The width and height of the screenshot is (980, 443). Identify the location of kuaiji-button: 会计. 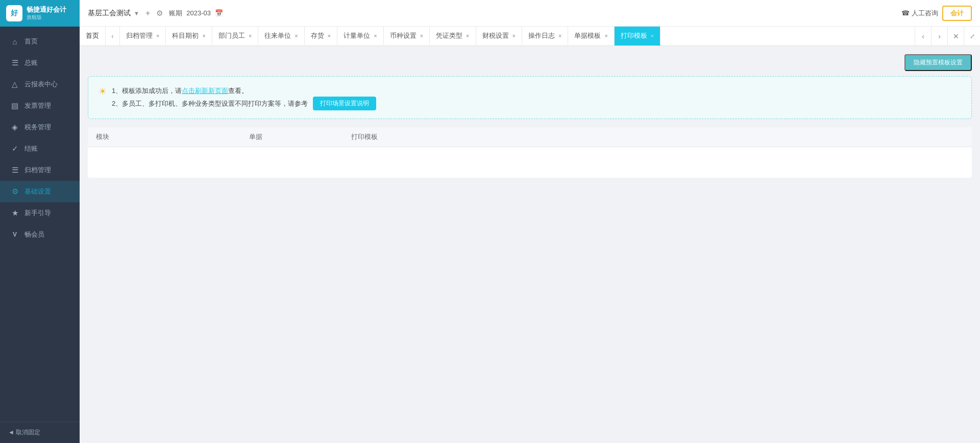
(957, 13).